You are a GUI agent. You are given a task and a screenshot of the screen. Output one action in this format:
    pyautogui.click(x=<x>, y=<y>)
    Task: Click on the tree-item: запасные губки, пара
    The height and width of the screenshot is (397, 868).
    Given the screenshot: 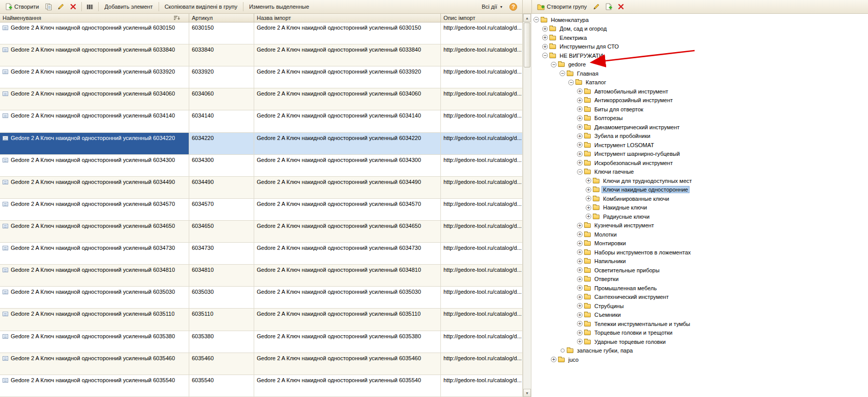 What is the action you would take?
    pyautogui.click(x=700, y=351)
    